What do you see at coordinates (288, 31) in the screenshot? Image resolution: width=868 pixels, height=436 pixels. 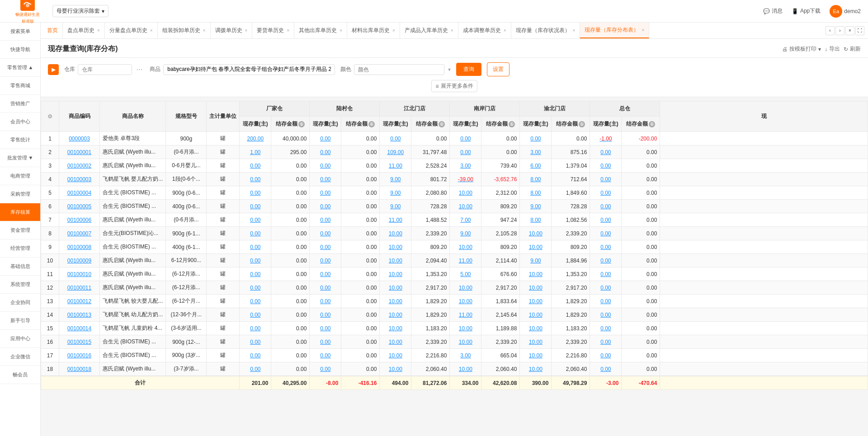 I see `tab-close-requisition: ×` at bounding box center [288, 31].